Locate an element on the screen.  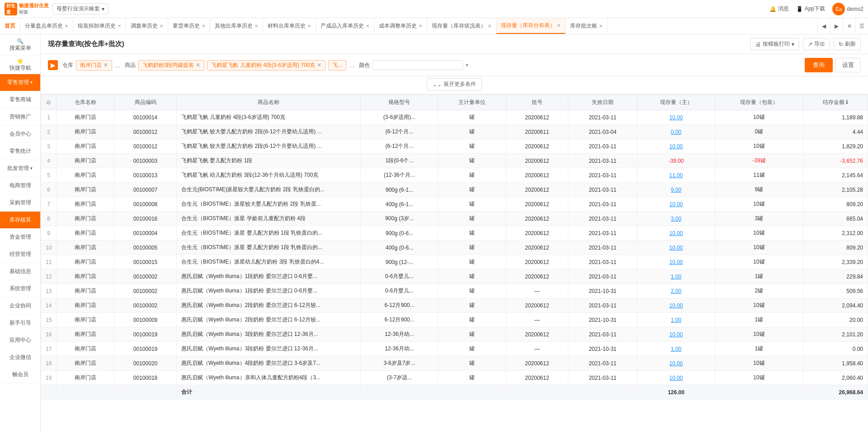
query-button: 查询 is located at coordinates (819, 65).